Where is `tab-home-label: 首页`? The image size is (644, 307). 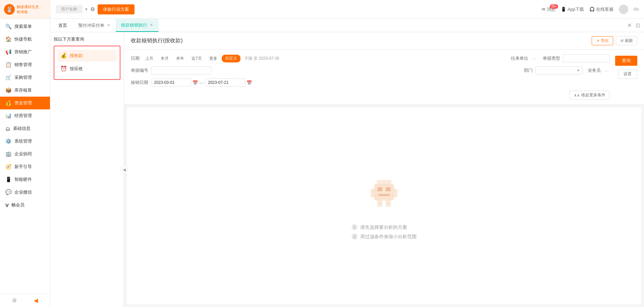 tab-home-label: 首页 is located at coordinates (63, 25).